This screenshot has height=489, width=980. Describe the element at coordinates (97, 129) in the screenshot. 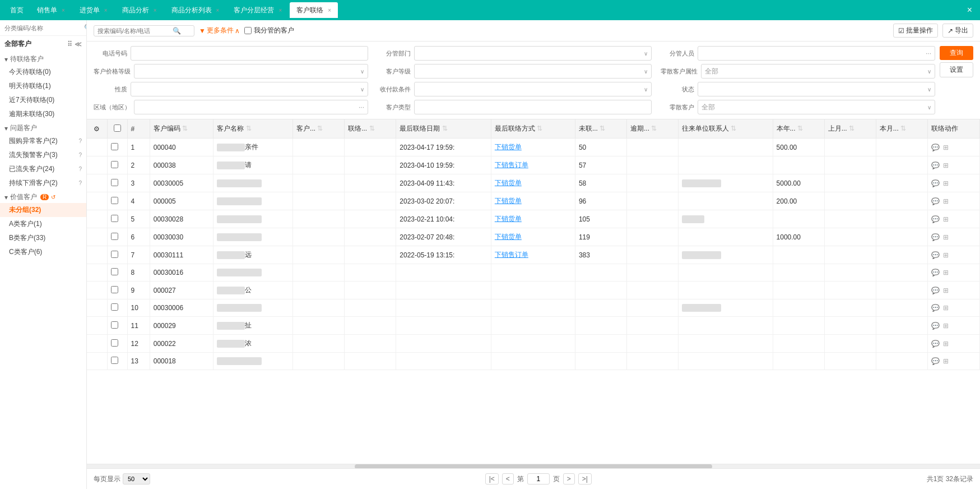

I see `col-setting: ⚙` at that location.